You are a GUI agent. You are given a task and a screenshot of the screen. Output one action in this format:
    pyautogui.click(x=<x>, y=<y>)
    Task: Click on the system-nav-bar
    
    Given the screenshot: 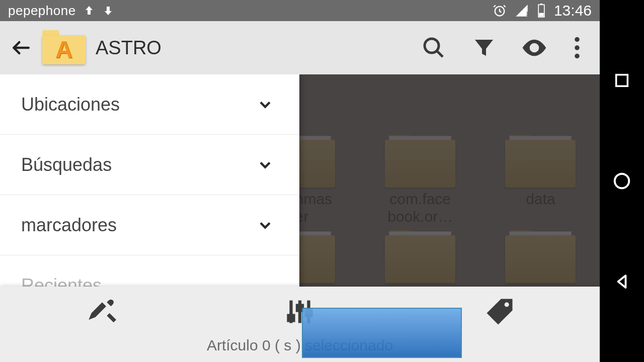 What is the action you would take?
    pyautogui.click(x=622, y=181)
    